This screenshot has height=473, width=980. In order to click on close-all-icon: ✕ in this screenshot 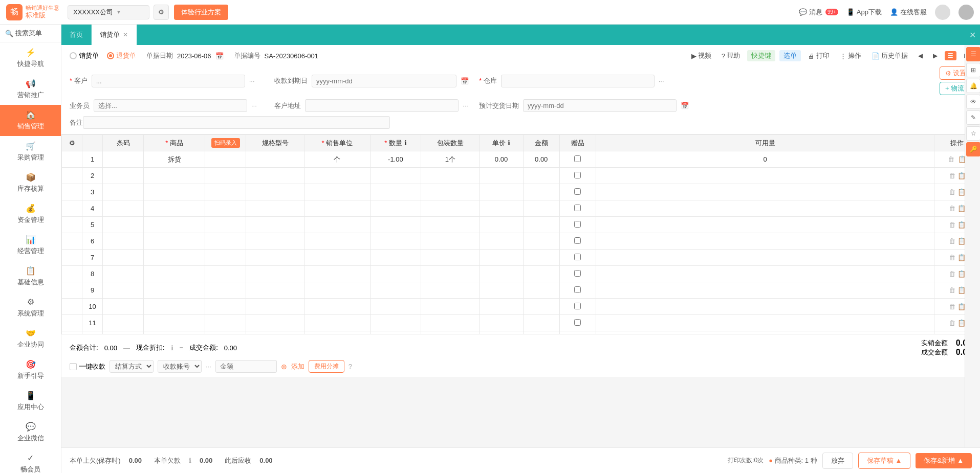, I will do `click(972, 35)`.